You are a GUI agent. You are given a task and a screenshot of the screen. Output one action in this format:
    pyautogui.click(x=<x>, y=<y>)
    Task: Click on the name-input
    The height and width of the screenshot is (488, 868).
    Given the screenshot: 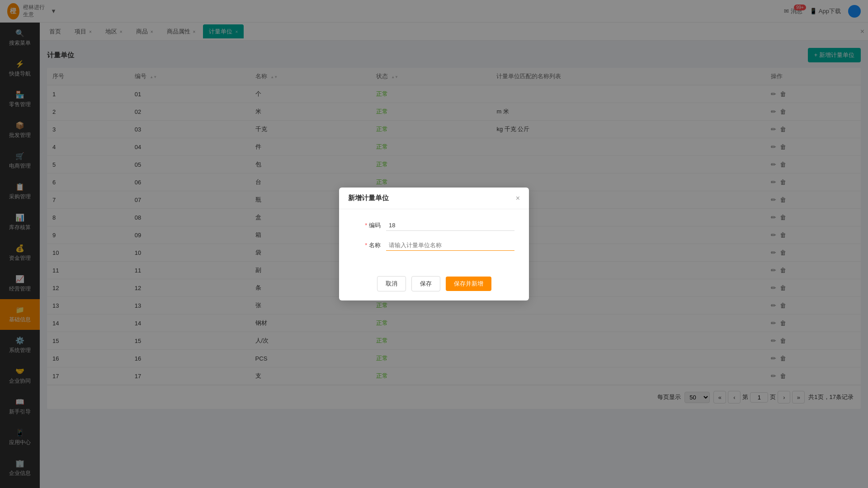 What is the action you would take?
    pyautogui.click(x=450, y=245)
    